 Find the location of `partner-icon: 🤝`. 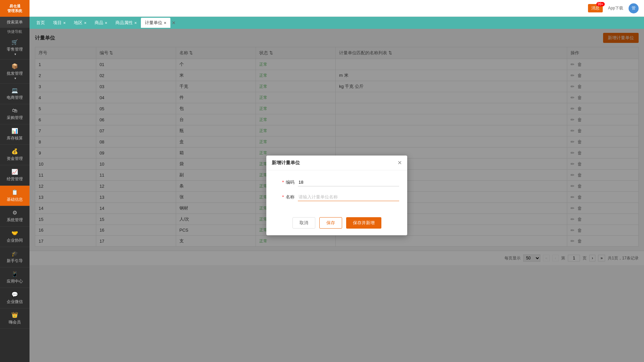

partner-icon: 🤝 is located at coordinates (15, 233).